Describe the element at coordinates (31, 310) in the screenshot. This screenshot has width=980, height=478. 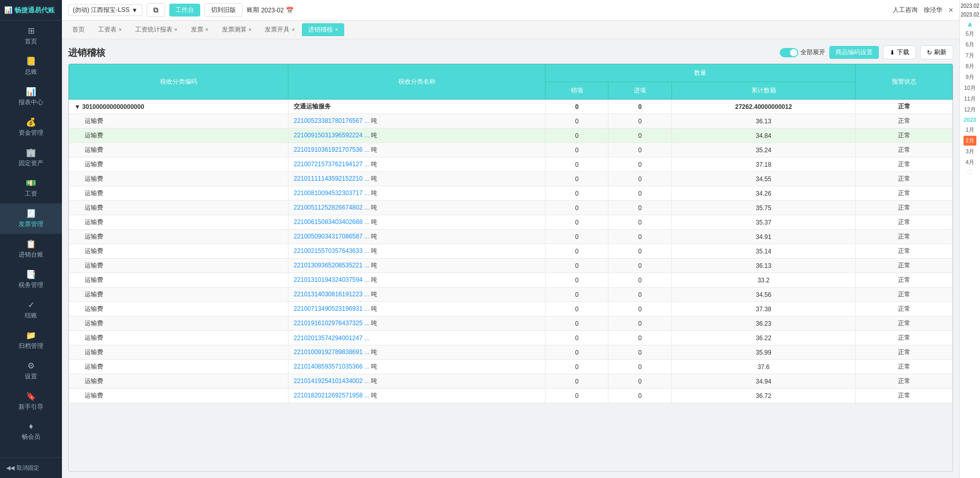
I see `sidebar-item-settle: ✓结账` at that location.